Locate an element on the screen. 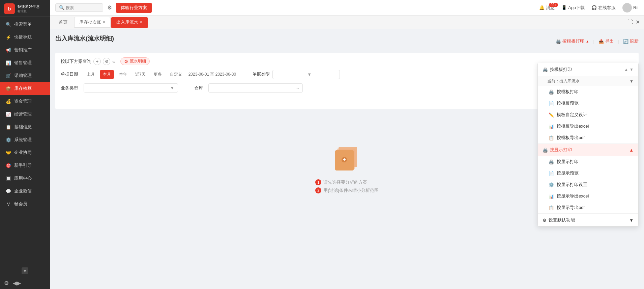 The width and height of the screenshot is (644, 289). purchase-icon: 🛒 is located at coordinates (8, 76).